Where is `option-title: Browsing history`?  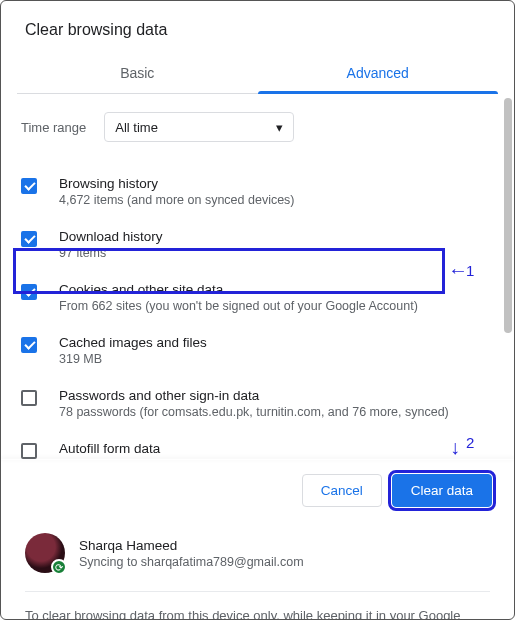 option-title: Browsing history is located at coordinates (177, 184).